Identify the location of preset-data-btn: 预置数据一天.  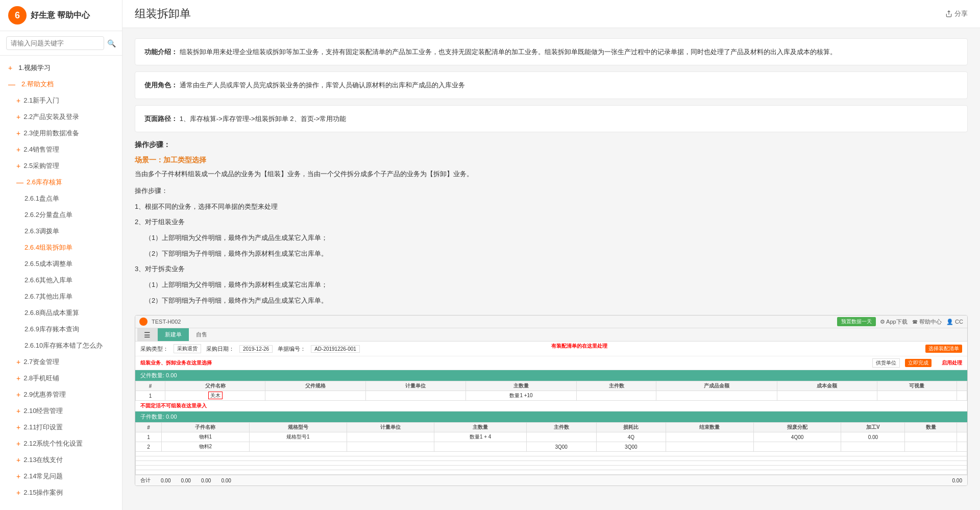
(856, 322).